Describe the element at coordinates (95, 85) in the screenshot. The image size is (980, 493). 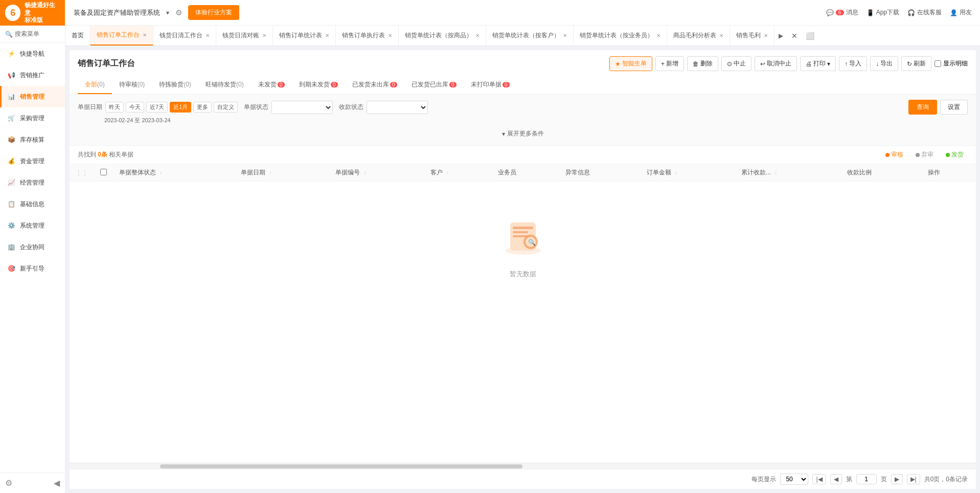
I see `subtab-all: 全部(0)` at that location.